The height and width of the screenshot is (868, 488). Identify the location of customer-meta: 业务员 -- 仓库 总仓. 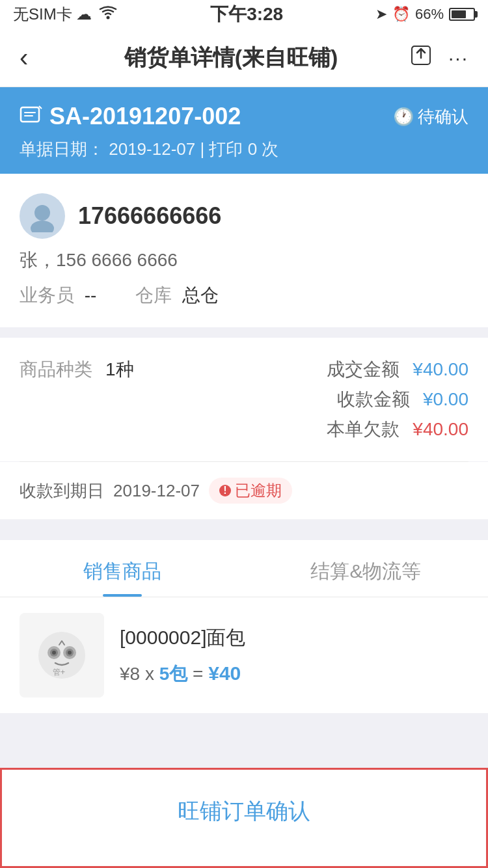
(244, 295).